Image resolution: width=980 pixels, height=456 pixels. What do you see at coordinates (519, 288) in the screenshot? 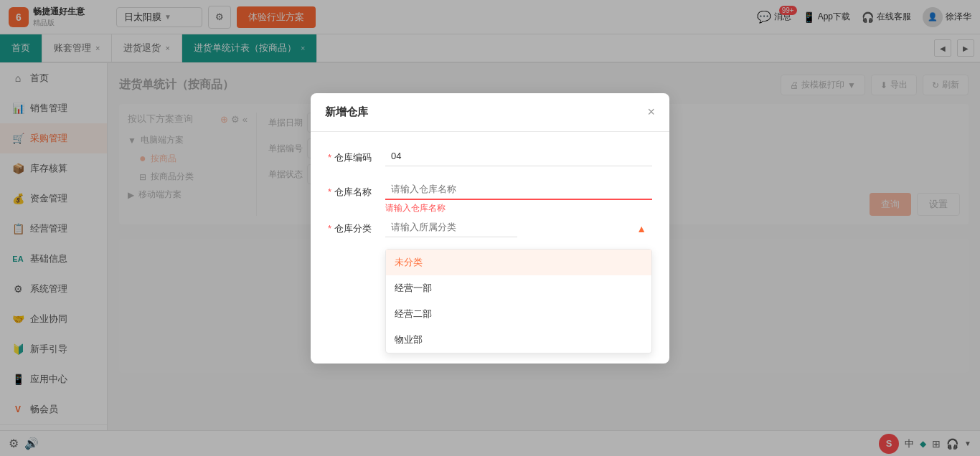
I see `dropdown-item-dept1: 经营一部` at bounding box center [519, 288].